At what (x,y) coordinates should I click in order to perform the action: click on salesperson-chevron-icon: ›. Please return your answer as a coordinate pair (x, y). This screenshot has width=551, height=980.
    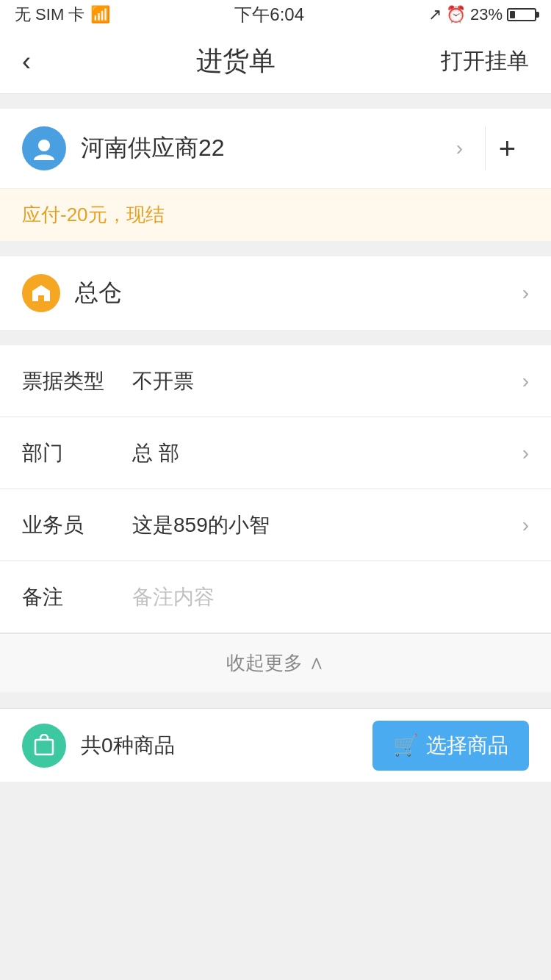
    Looking at the image, I should click on (526, 525).